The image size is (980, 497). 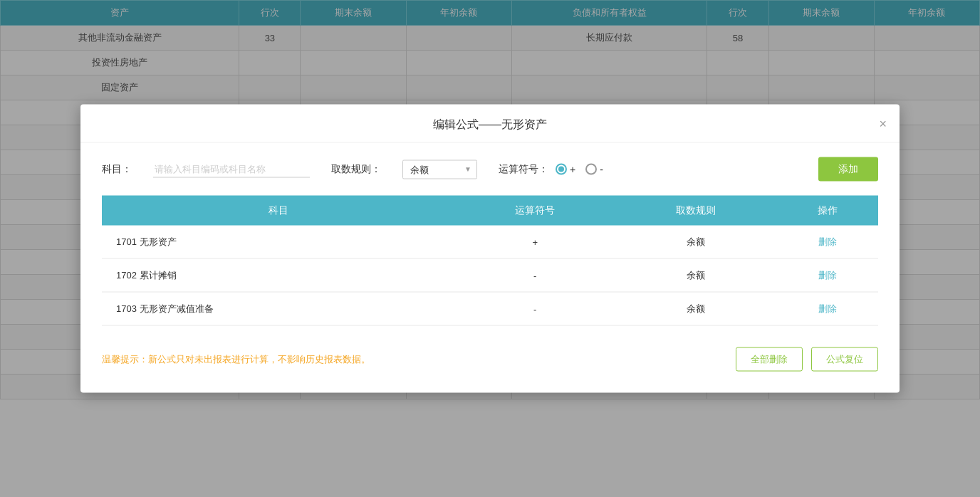 I want to click on modal-footer: 温馨提示：新公式只对未出报表进行计算，不影响历史报表数据。 全部删除 公式复位, so click(x=490, y=349).